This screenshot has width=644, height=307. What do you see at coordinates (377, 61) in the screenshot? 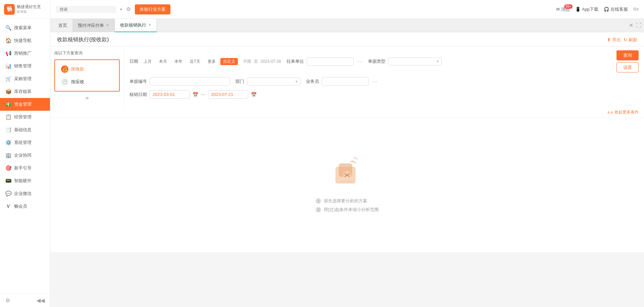
I see `doc-type-label: 单据类型` at bounding box center [377, 61].